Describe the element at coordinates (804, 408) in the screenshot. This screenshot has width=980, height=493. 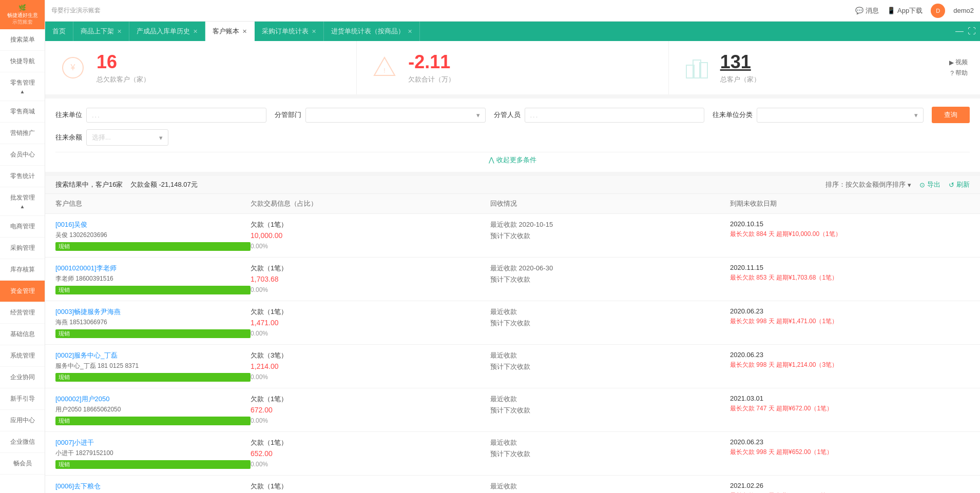
I see `overdue-amount-link-4: 超期¥672.00（1笔）` at that location.